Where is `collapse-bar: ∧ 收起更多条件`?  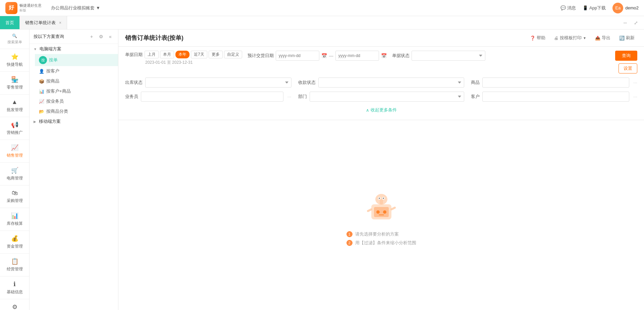
collapse-bar: ∧ 收起更多条件 is located at coordinates (381, 110).